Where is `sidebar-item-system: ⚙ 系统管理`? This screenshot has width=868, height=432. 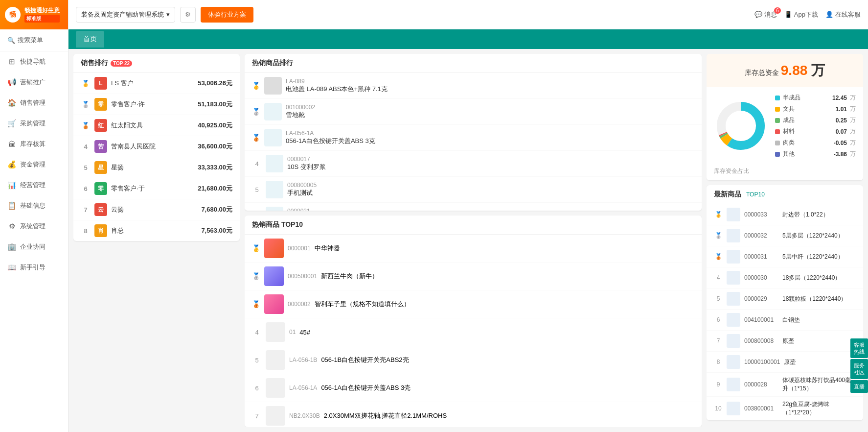 sidebar-item-system: ⚙ 系统管理 is located at coordinates (34, 226).